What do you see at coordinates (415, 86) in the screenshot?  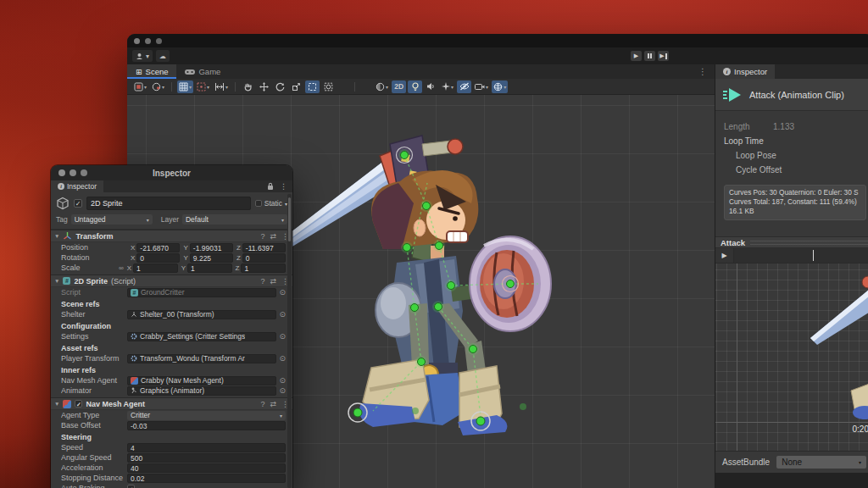 I see `scene-lighting-toggle` at bounding box center [415, 86].